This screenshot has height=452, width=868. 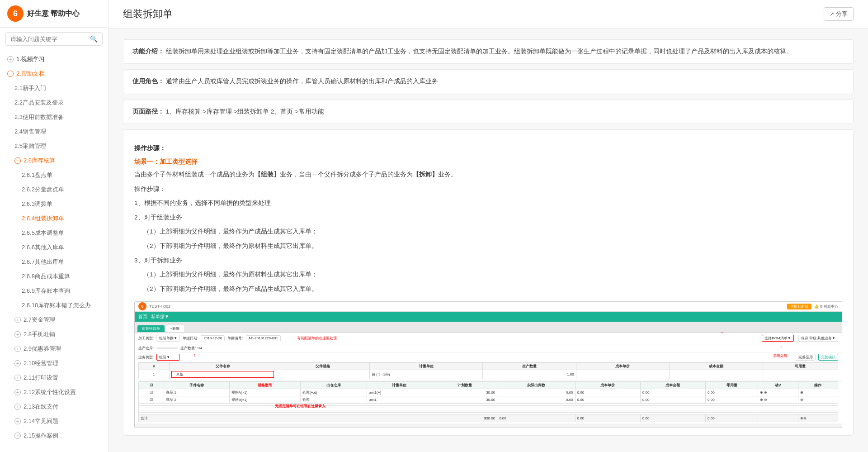 I want to click on sim-sub-row: 生产仓库: 生产数量: 1/4 组装业务、拆卸业务在这里切换, so click(x=488, y=348).